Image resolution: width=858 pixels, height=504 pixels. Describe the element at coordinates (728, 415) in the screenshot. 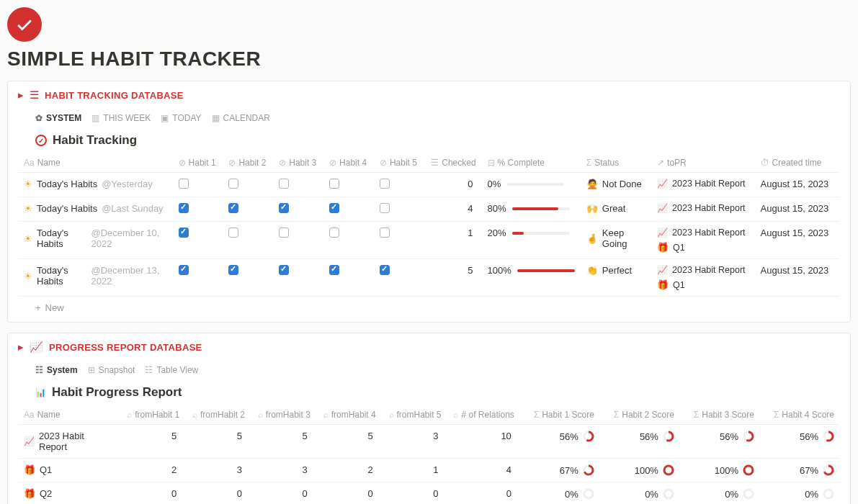

I see `col-score3: Habit 3 Score` at that location.